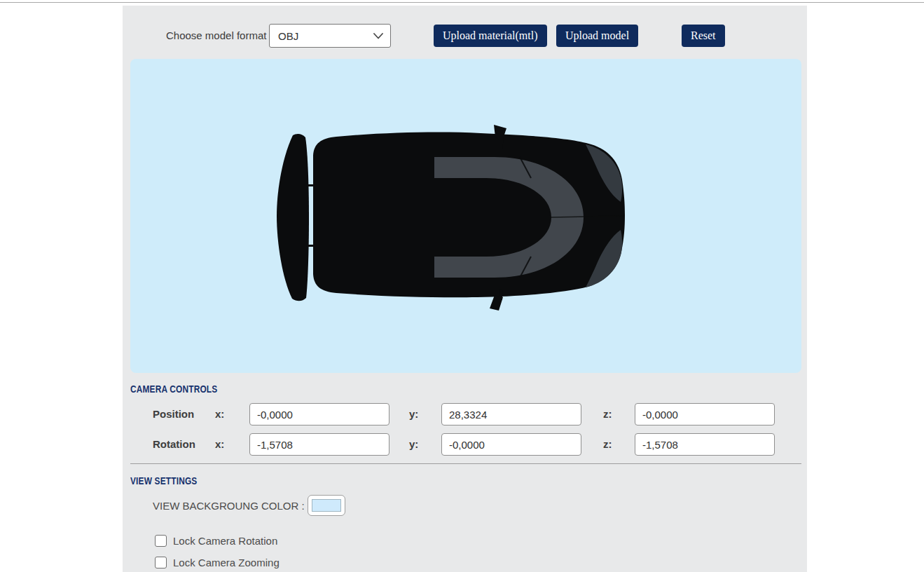  I want to click on position-z-label: z:, so click(608, 414).